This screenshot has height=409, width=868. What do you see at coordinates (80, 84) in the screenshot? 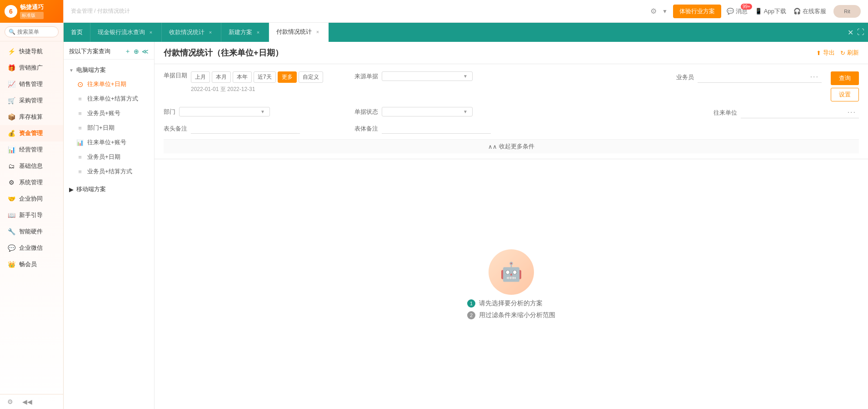
I see `partner-date-icon: ⊙` at bounding box center [80, 84].